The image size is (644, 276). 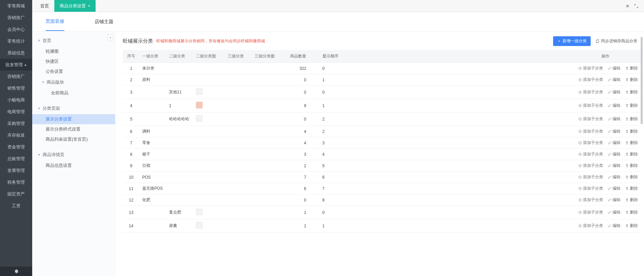 I want to click on cell-l2: 复合肥, so click(x=180, y=213).